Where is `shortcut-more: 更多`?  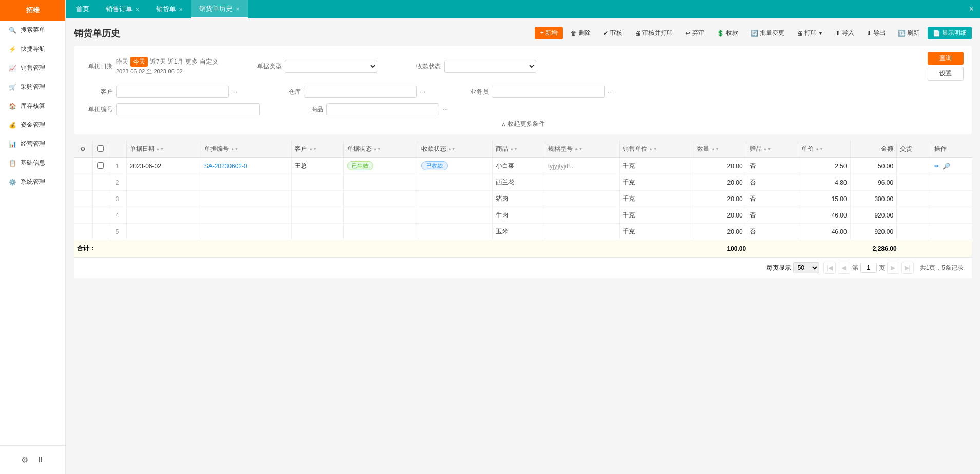
shortcut-more: 更多 is located at coordinates (191, 62).